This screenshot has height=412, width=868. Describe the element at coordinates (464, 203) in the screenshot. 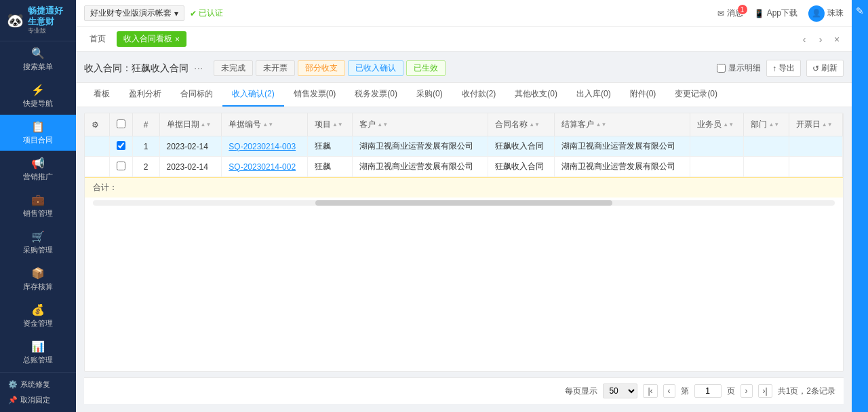

I see `scroll-bar-area` at that location.